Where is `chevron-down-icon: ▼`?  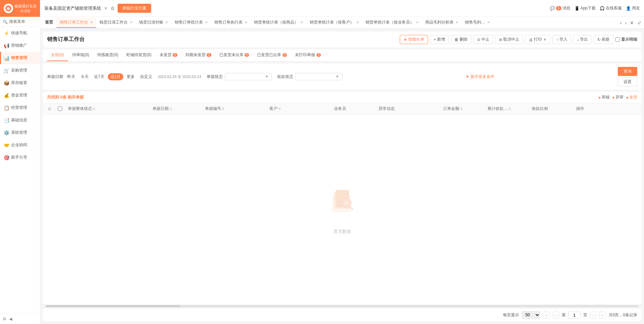 chevron-down-icon: ▼ is located at coordinates (106, 8).